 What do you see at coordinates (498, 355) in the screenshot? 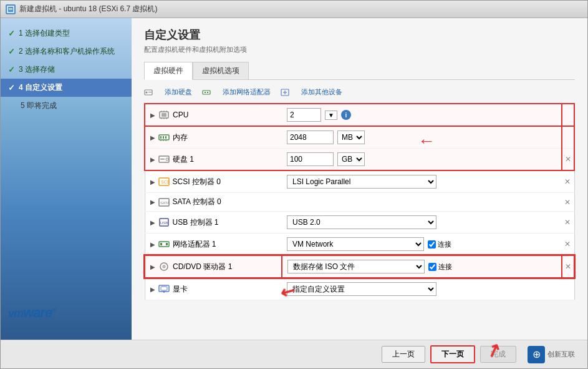
I see `finish-button: 完成` at bounding box center [498, 355].